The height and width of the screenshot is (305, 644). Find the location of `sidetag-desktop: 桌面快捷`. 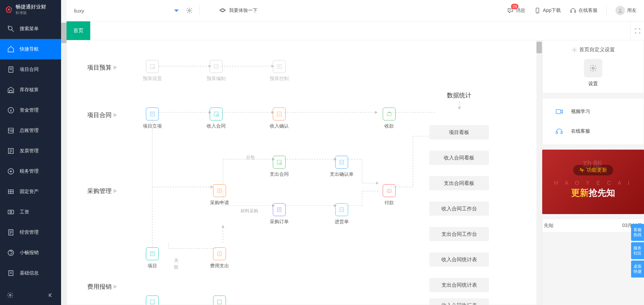

sidetag-desktop: 桌面快捷 is located at coordinates (638, 269).